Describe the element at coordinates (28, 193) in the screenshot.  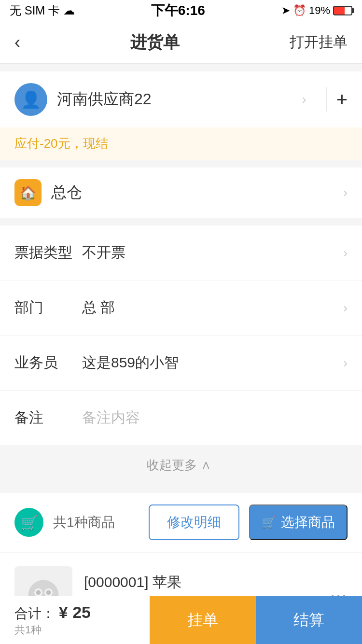
I see `warehouse-icon-inner: 🏠` at that location.